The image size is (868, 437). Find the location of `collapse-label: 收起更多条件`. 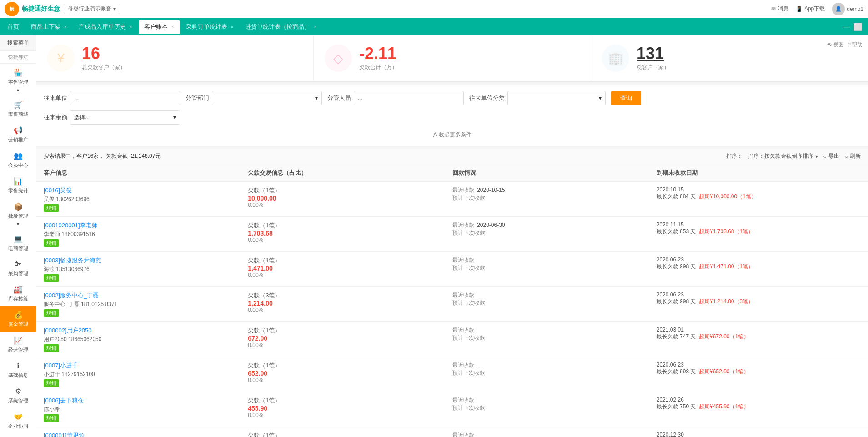

collapse-label: 收起更多条件 is located at coordinates (455, 135).